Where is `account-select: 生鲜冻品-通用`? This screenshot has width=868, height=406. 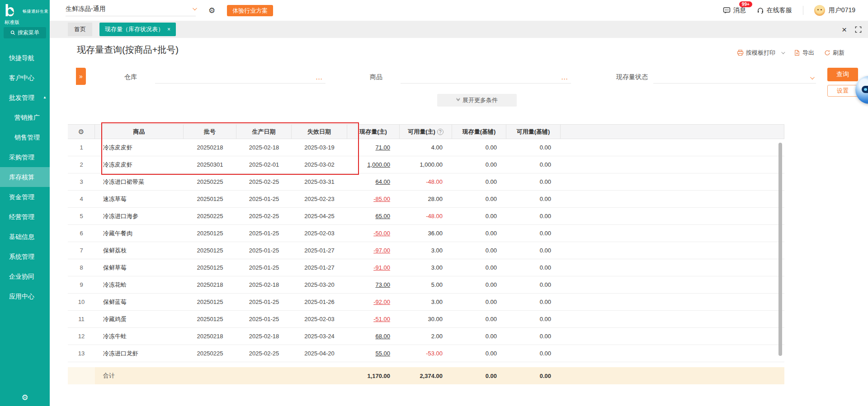
account-select: 生鲜冻品-通用 is located at coordinates (131, 11).